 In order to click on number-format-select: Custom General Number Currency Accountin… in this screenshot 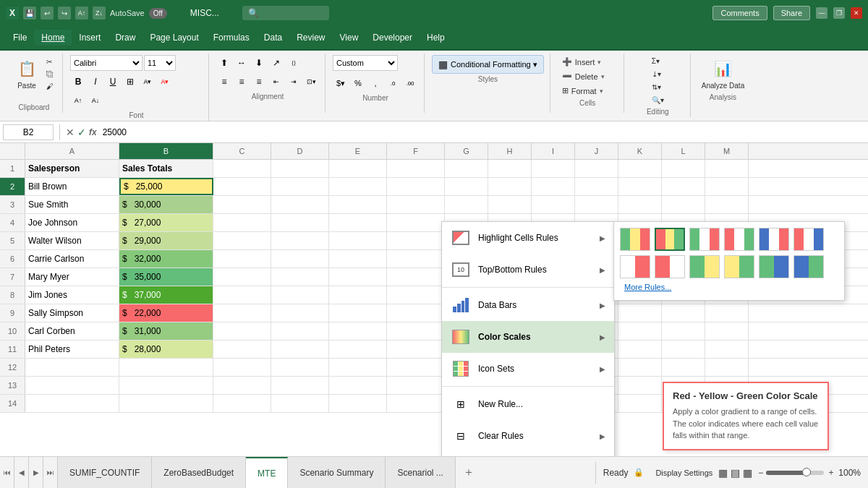, I will do `click(365, 63)`.